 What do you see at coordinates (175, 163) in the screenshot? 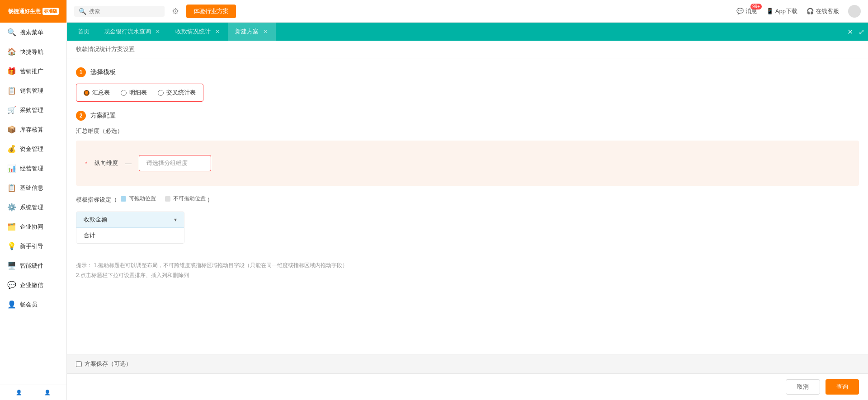
I see `dim-select: 请选择分组维度` at bounding box center [175, 163].